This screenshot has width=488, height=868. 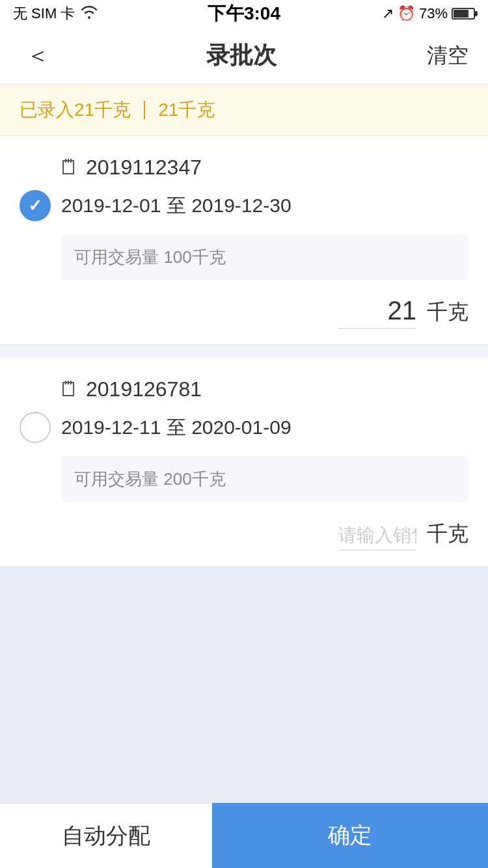 What do you see at coordinates (265, 479) in the screenshot?
I see `batch-avail-row-2: 可用交易量 200千克` at bounding box center [265, 479].